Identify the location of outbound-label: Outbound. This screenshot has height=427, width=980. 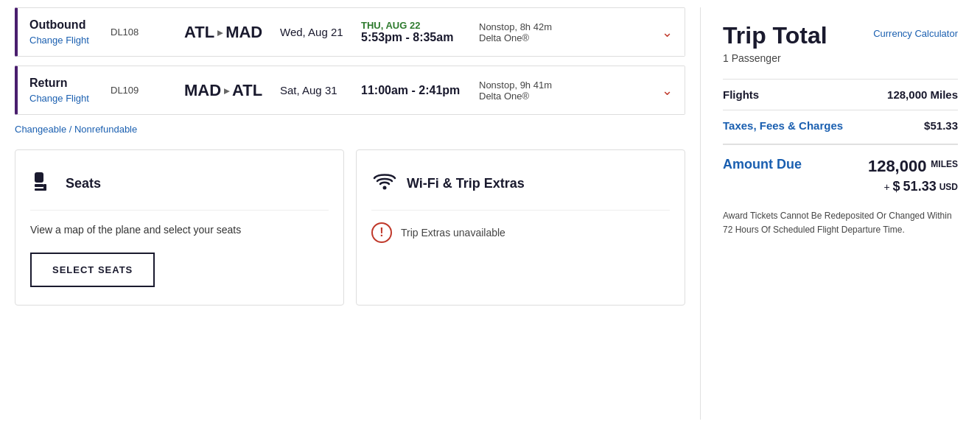
(70, 25).